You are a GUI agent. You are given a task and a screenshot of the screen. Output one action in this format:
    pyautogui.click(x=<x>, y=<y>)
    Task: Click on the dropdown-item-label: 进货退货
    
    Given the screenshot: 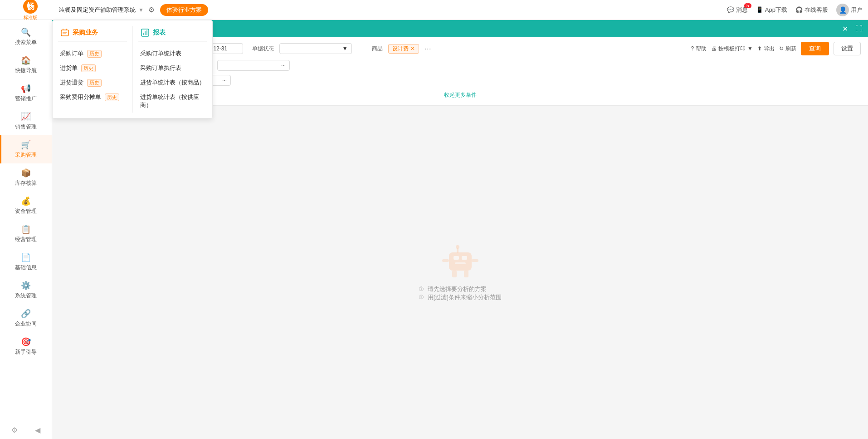 What is the action you would take?
    pyautogui.click(x=72, y=83)
    